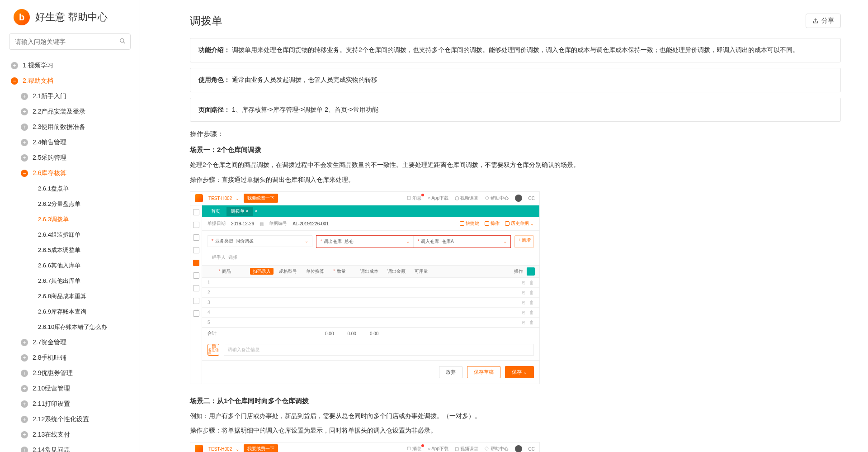 This screenshot has width=868, height=452. I want to click on share-button: 分享, so click(823, 21).